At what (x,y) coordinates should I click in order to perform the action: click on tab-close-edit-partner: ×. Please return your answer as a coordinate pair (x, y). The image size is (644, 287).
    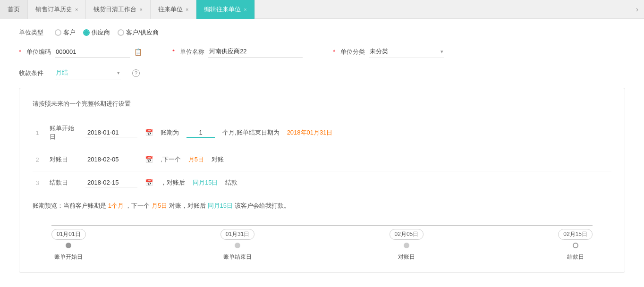
    Looking at the image, I should click on (245, 9).